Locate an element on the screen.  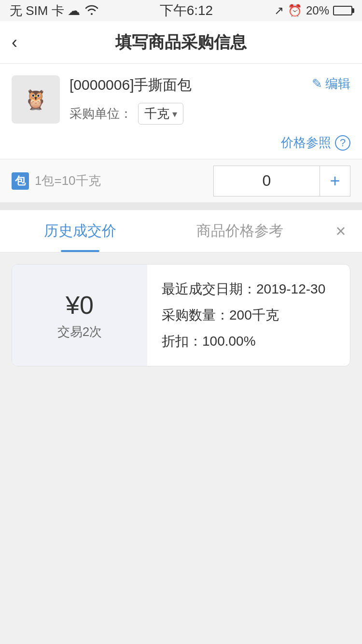
history-card: ¥0 交易2次 最近成交日期：2019-12-30 采购数量：200千克 折扣：… is located at coordinates (181, 315).